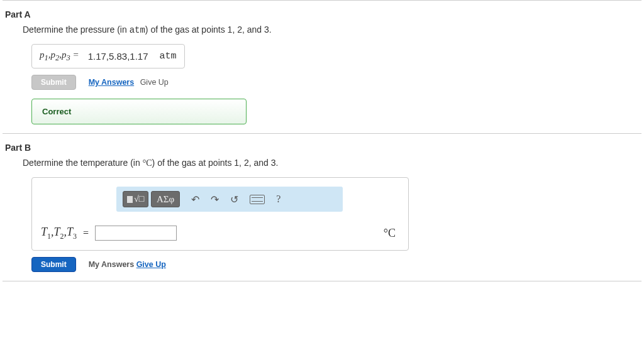 The width and height of the screenshot is (644, 338). Describe the element at coordinates (278, 199) in the screenshot. I see `help-icon: ?` at that location.